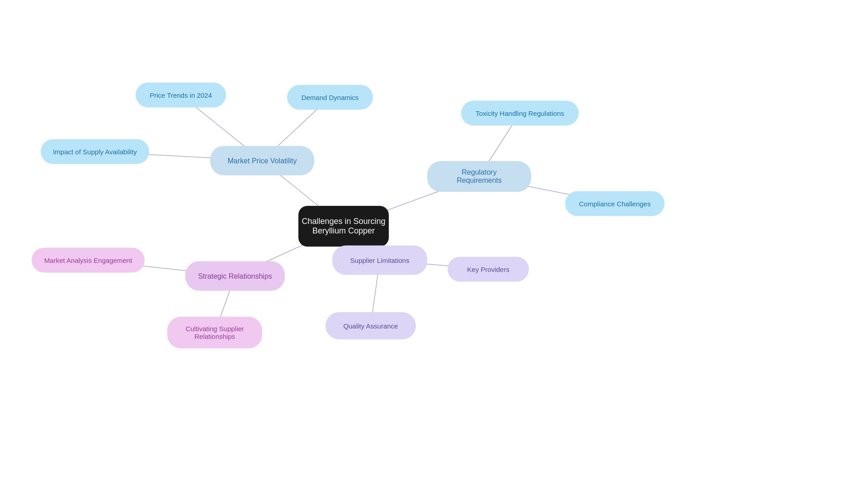 The image size is (868, 490). Describe the element at coordinates (488, 270) in the screenshot. I see `key-providers-node: Key Providers` at that location.